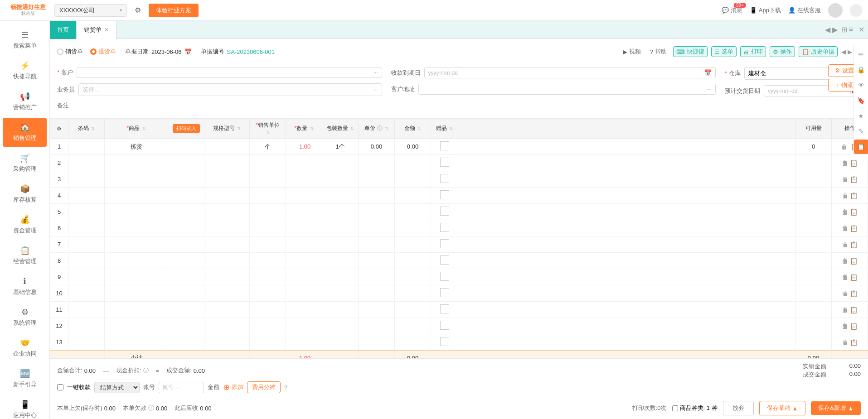  What do you see at coordinates (97, 30) in the screenshot?
I see `tab-sales-order: 销货单 ✕` at bounding box center [97, 30].